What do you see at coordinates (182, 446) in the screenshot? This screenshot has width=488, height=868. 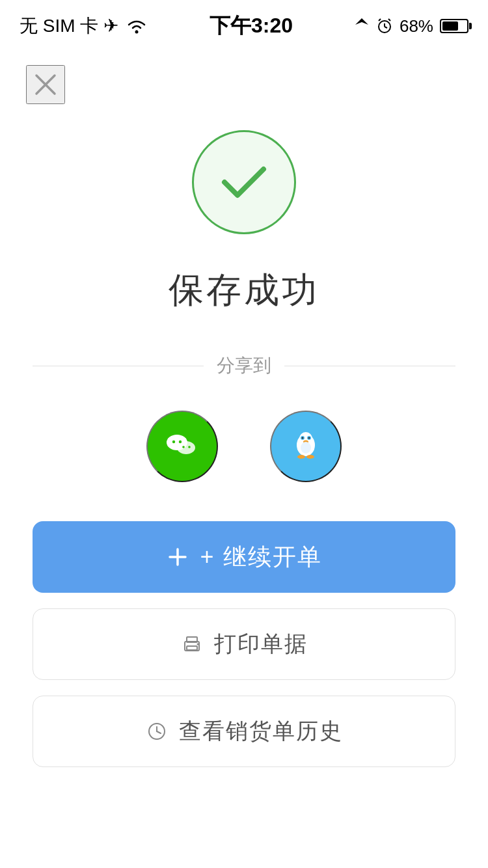 I see `wechat-icon` at bounding box center [182, 446].